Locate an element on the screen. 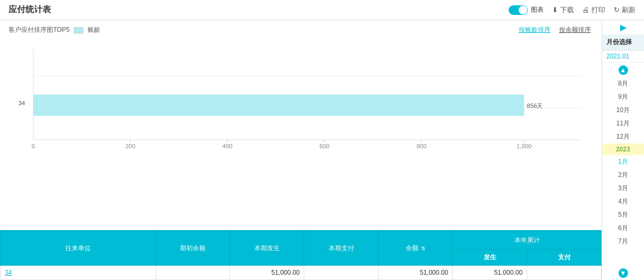  sidebar-year-2023: 2023 is located at coordinates (623, 149).